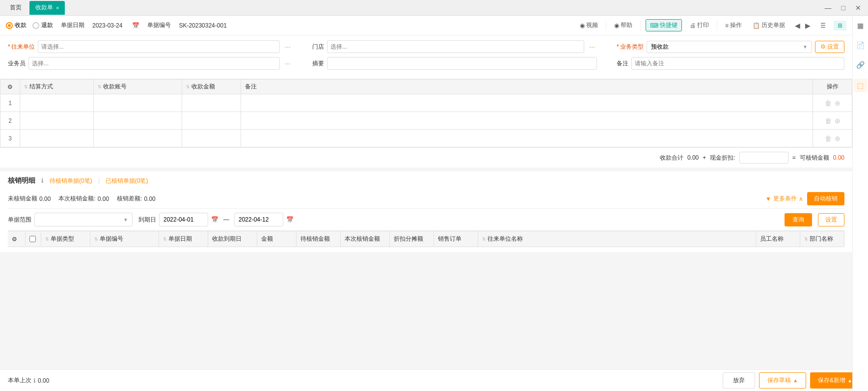 The height and width of the screenshot is (391, 868). What do you see at coordinates (10, 87) in the screenshot?
I see `col-settings: ⚙` at bounding box center [10, 87].